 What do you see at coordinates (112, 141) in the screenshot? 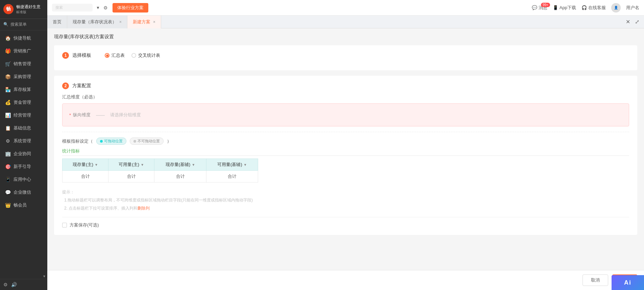
I see `draggable-chip: 可拖动位置` at bounding box center [112, 141].